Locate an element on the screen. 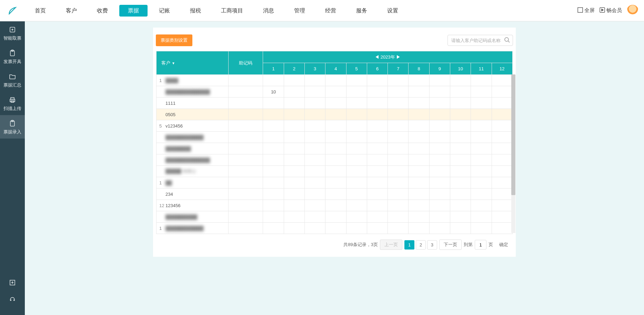  col-month-3: 3 is located at coordinates (315, 69).